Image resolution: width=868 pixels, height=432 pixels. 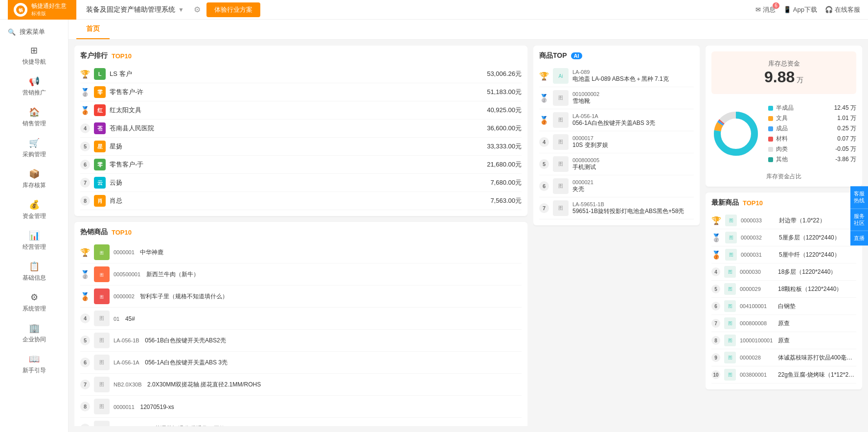 I want to click on sidebar-search: 🔍 搜索菜单, so click(x=34, y=32).